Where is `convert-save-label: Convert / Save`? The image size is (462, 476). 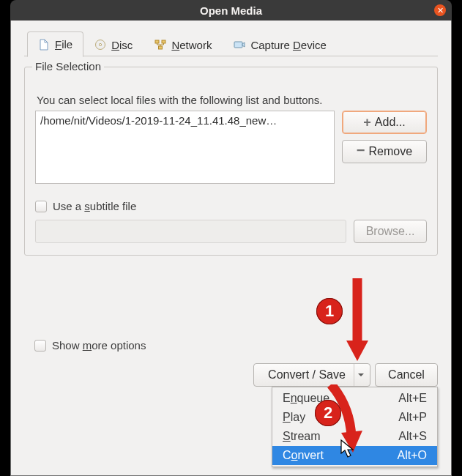 convert-save-label: Convert / Save is located at coordinates (307, 375).